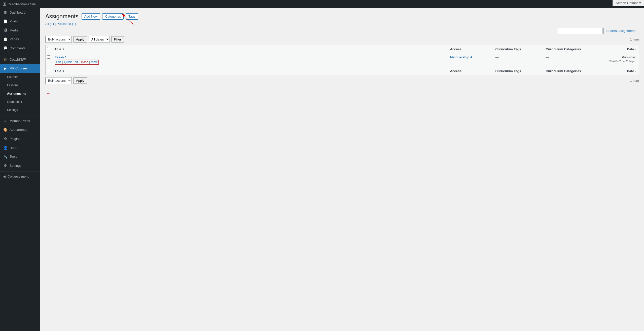 The height and width of the screenshot is (331, 644). What do you see at coordinates (635, 49) in the screenshot?
I see `date-sort-indicator: ↓` at bounding box center [635, 49].